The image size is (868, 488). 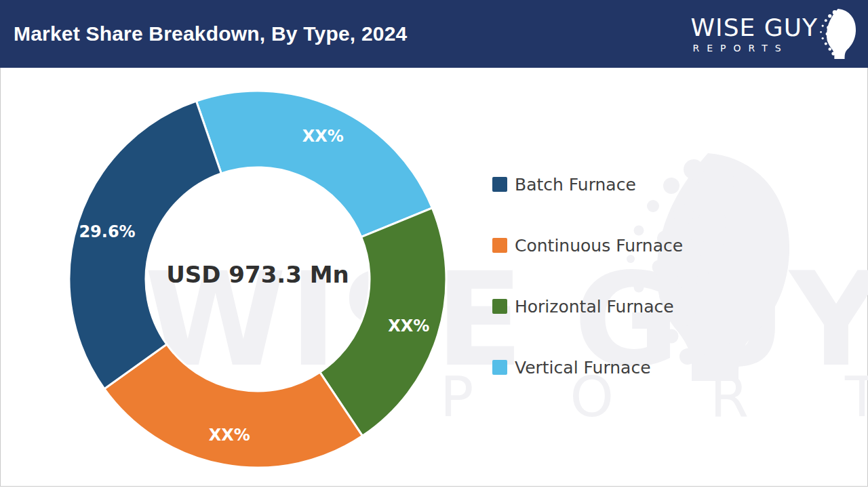 I want to click on segment-value-label: 29.6%, so click(x=107, y=232).